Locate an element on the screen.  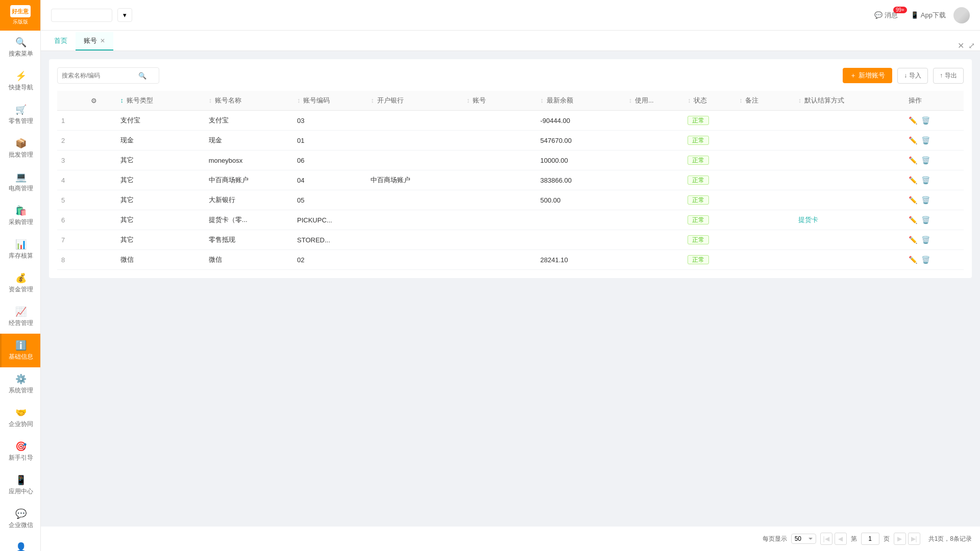
sort-icon-code: ↕ is located at coordinates (299, 100).